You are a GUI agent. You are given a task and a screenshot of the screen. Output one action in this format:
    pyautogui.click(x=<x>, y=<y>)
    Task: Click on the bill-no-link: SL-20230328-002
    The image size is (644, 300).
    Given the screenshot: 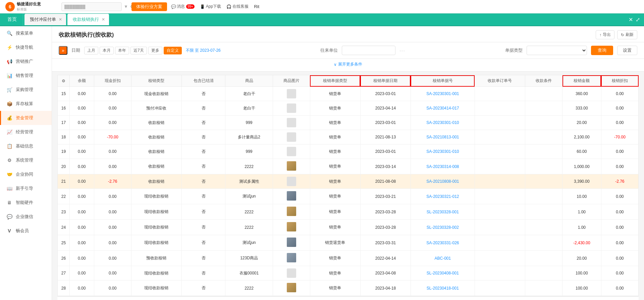 What is the action you would take?
    pyautogui.click(x=443, y=227)
    